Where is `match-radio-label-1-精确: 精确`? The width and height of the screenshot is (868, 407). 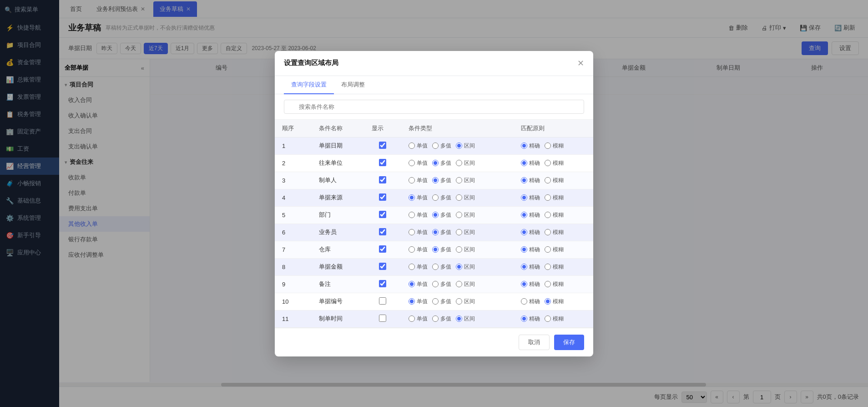 match-radio-label-1-精确: 精确 is located at coordinates (530, 146).